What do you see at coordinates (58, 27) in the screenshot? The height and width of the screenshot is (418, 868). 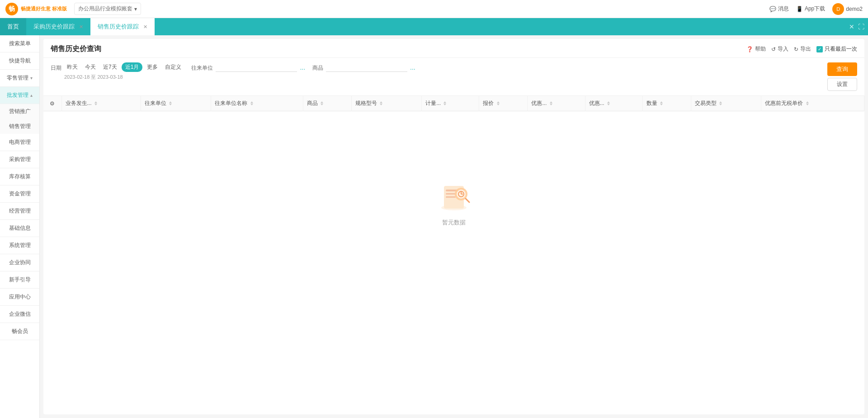 I see `tab-purchase-history: 采购历史价跟踪 ✕` at bounding box center [58, 27].